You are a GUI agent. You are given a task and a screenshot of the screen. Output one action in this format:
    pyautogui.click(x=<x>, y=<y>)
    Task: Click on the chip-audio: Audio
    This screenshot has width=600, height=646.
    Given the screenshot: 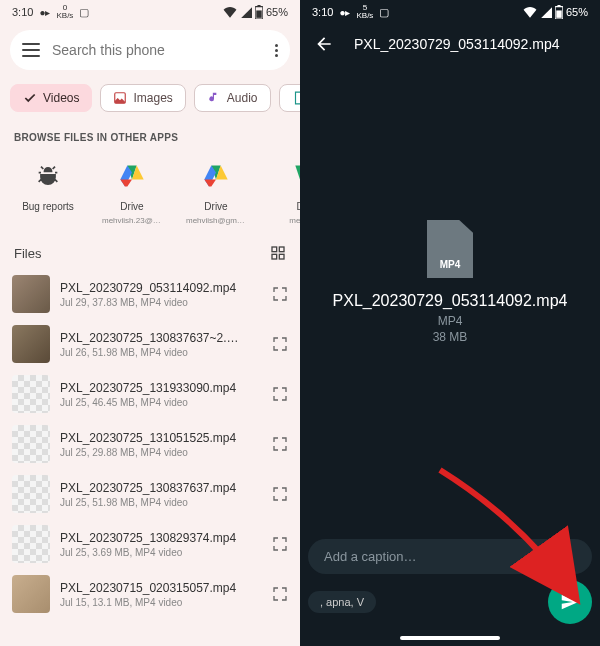 What is the action you would take?
    pyautogui.click(x=232, y=98)
    